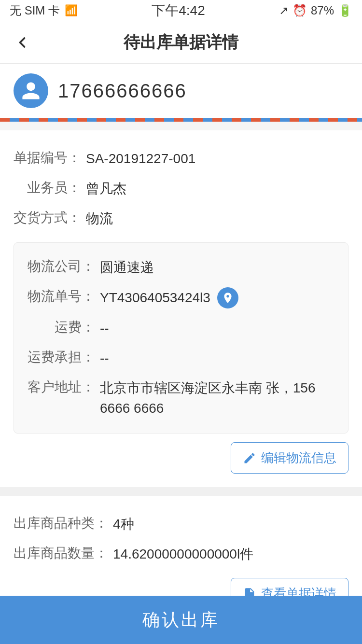  Describe the element at coordinates (169, 298) in the screenshot. I see `tracking-number-value-row: YT43064053424l3` at that location.